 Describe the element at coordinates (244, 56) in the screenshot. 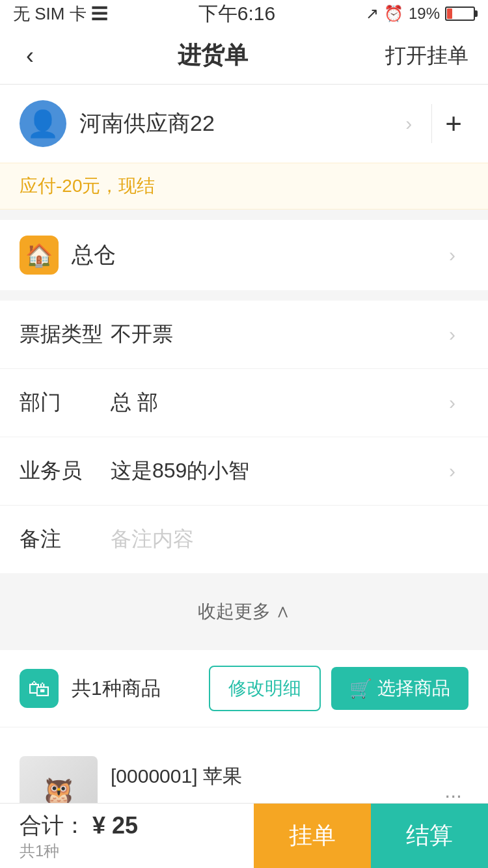

I see `nav-bar: ‹ 进货单 打开挂单` at that location.